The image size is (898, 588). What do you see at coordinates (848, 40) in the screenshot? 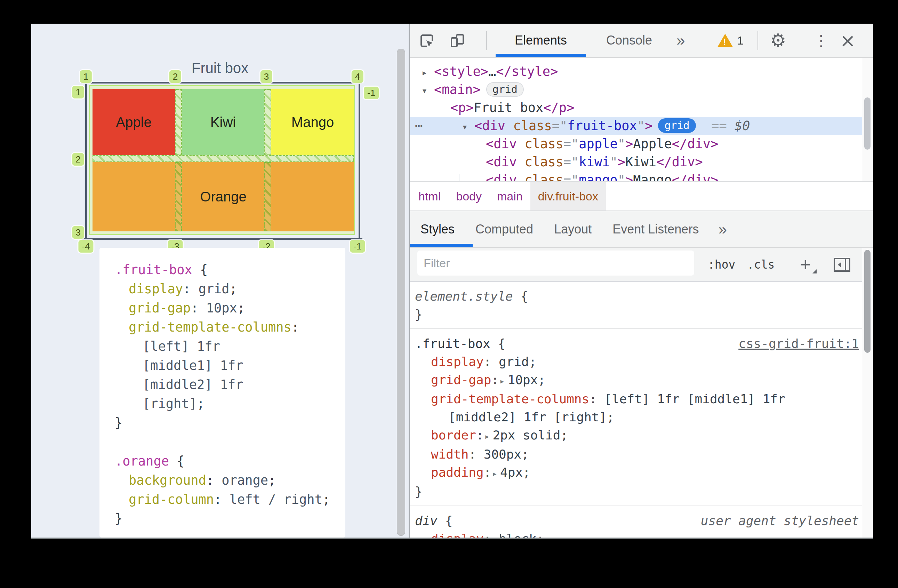
I see `close-devtools-icon: ×` at bounding box center [848, 40].